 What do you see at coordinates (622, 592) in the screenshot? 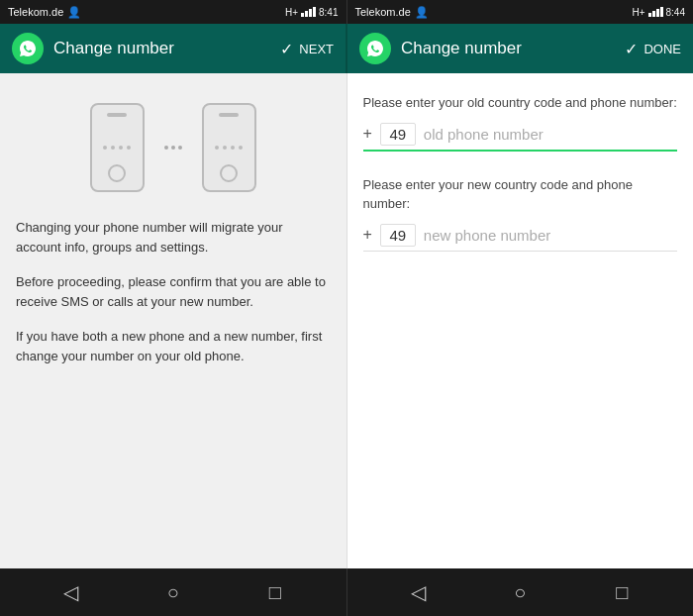
I see `recents-button-right: □` at bounding box center [622, 592].